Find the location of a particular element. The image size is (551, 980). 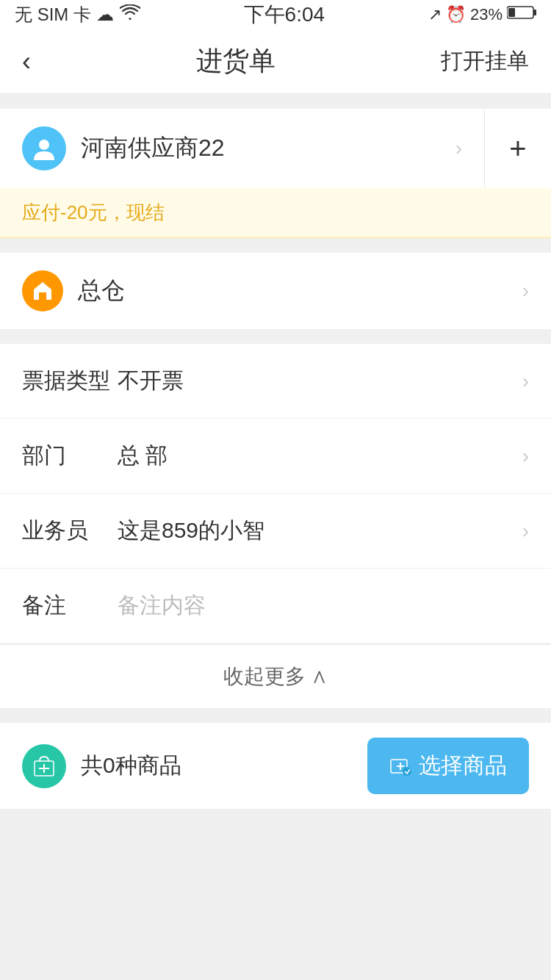

ticket-type-row: 票据类型 不开票 › is located at coordinates (276, 381).